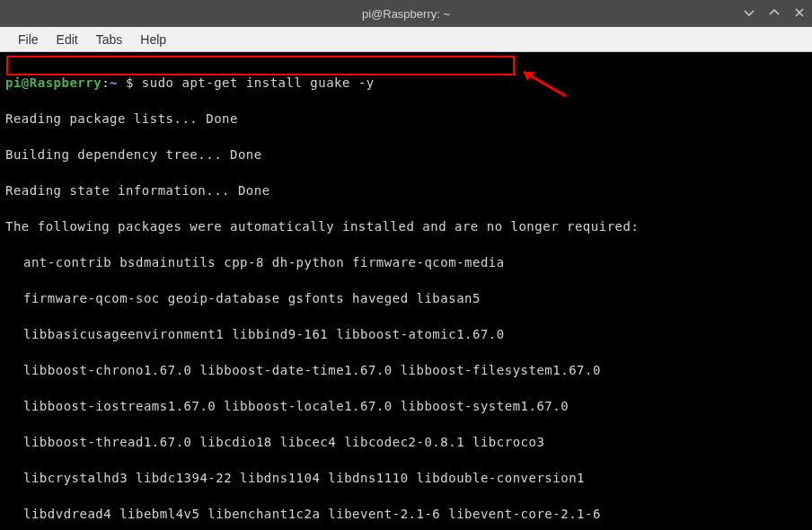 The height and width of the screenshot is (530, 812). I want to click on output-line: Reading state information... Done, so click(406, 190).